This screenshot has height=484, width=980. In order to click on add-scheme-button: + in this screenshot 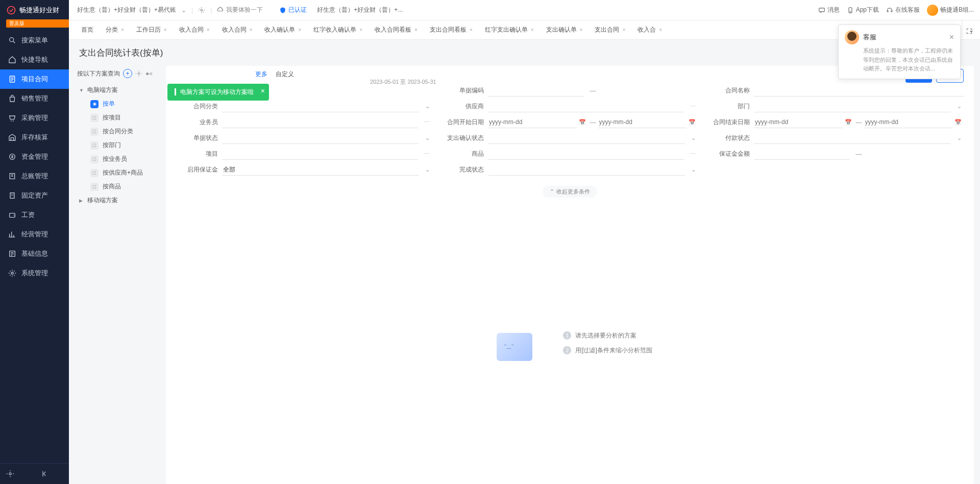, I will do `click(128, 74)`.